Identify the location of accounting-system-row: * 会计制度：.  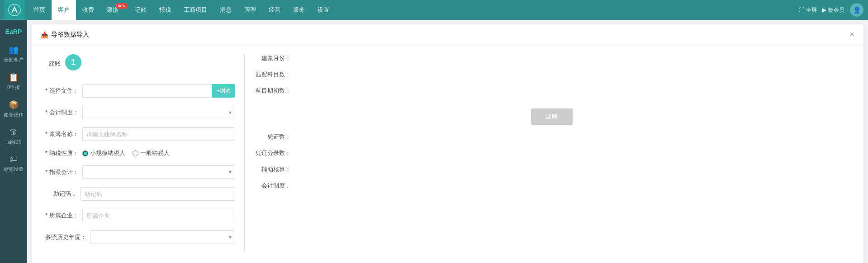
(140, 113).